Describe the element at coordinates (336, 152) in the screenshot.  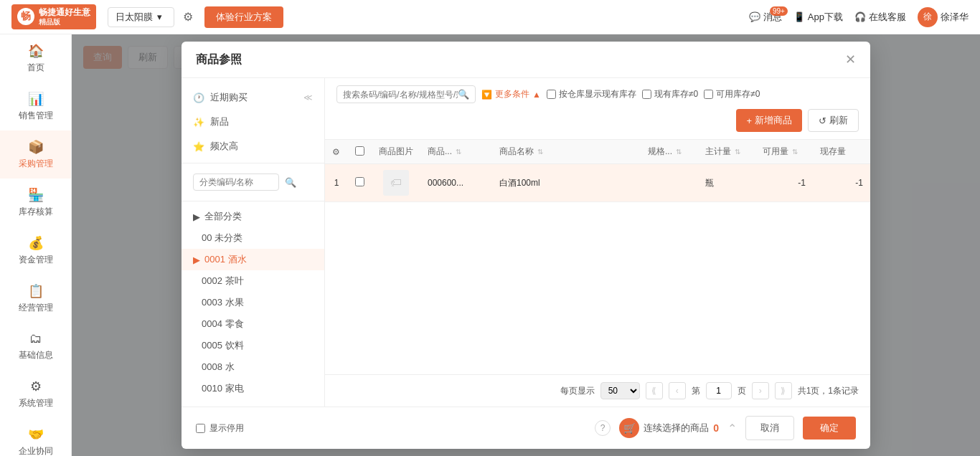
I see `settings-icon: ⚙` at that location.